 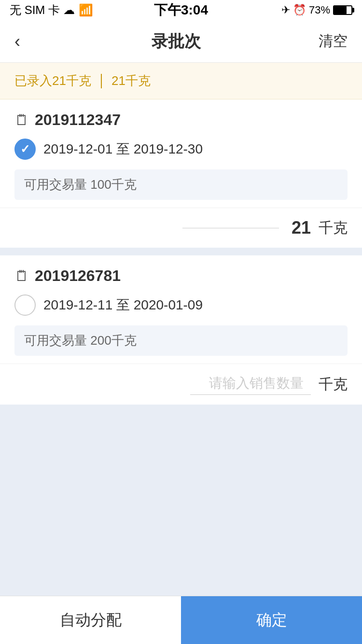 What do you see at coordinates (29, 42) in the screenshot?
I see `back-button: ‹` at bounding box center [29, 42].